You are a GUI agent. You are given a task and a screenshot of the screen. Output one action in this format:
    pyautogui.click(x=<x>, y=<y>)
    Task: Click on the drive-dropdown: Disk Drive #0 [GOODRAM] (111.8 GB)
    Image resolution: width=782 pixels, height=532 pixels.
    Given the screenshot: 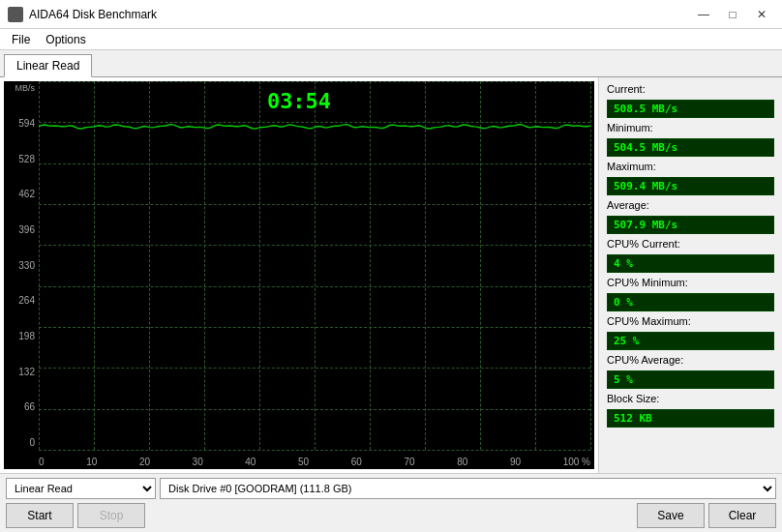 What is the action you would take?
    pyautogui.click(x=468, y=488)
    